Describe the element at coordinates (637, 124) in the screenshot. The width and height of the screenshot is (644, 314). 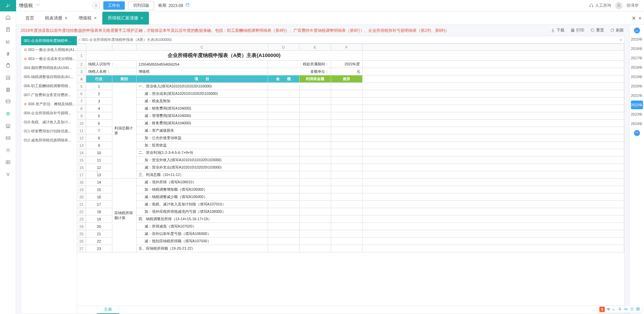
I see `year-chip: 2024年` at that location.